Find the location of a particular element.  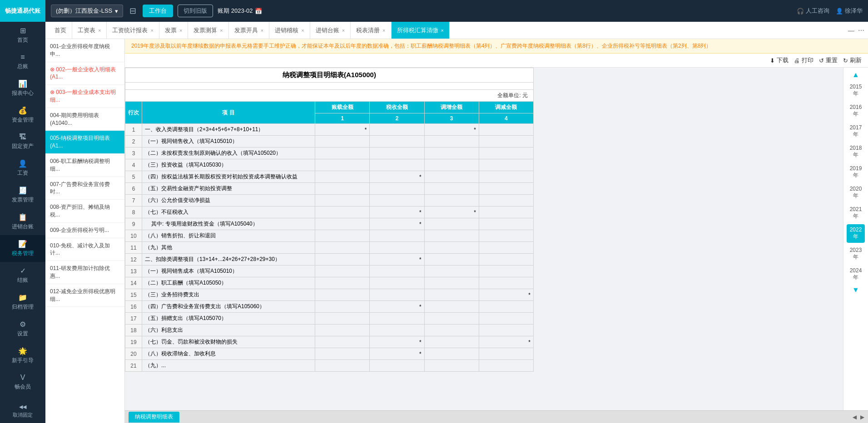

print-button: 🖨 打印 is located at coordinates (804, 60).